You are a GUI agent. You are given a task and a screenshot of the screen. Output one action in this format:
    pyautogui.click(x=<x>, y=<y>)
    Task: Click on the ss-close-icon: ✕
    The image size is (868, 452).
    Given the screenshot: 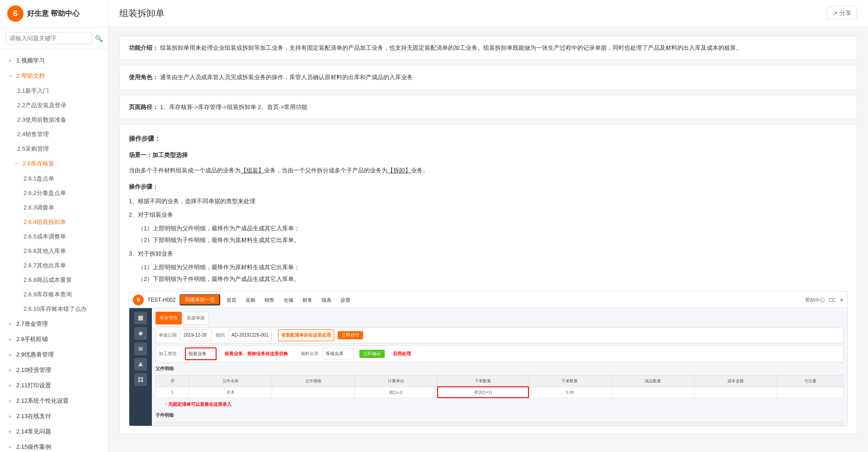 What is the action you would take?
    pyautogui.click(x=842, y=300)
    